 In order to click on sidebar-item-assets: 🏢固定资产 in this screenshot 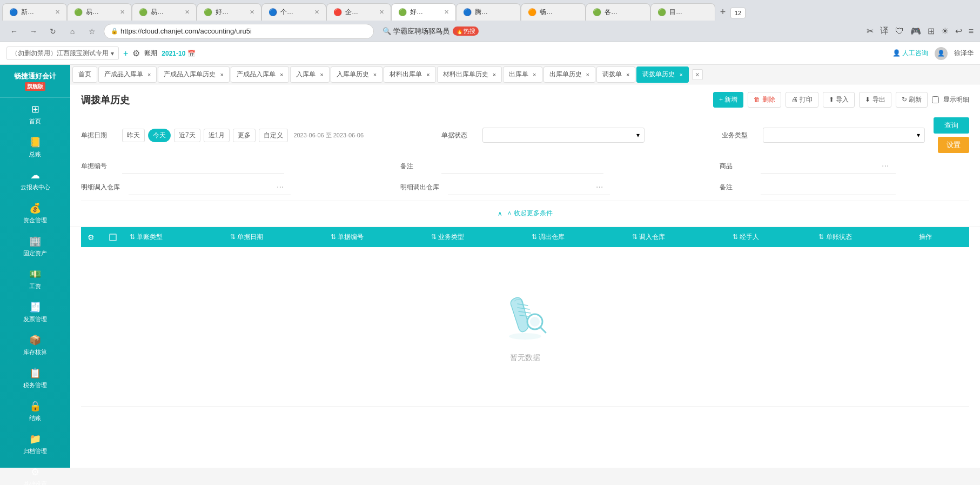, I will do `click(35, 247)`.